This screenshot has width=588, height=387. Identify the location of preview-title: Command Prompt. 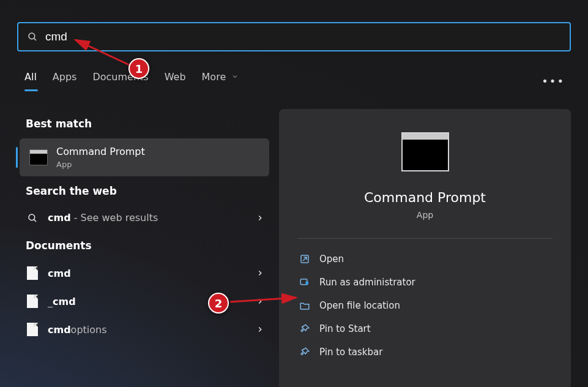
(425, 197).